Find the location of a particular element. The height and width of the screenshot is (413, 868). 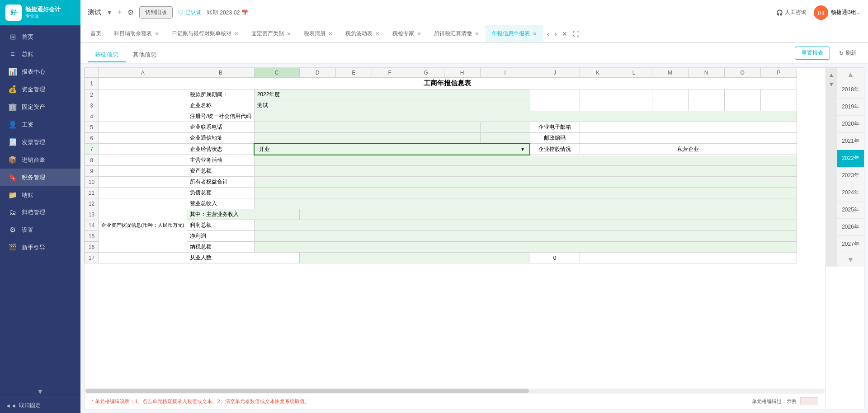

year-item: 2023年 is located at coordinates (851, 176).